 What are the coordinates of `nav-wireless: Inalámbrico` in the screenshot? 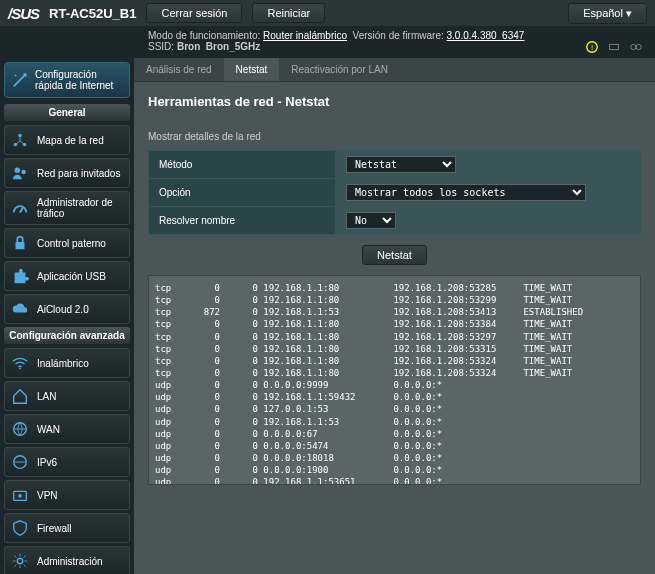 It's located at (67, 363).